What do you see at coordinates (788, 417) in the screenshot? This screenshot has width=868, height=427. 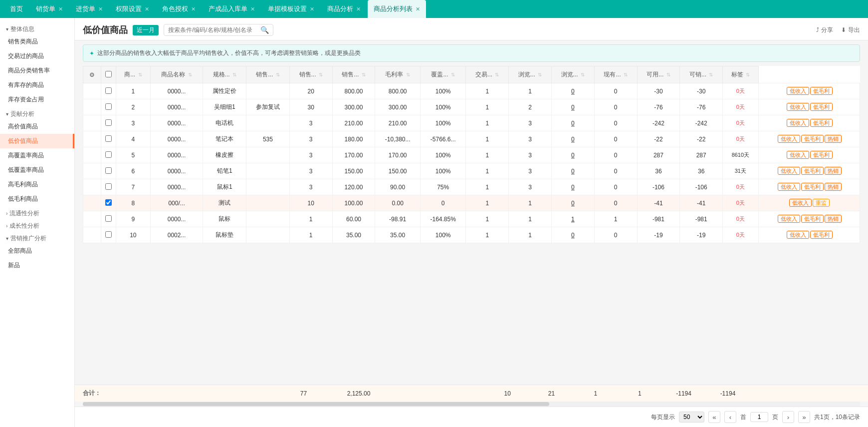 I see `next-page-button: ›` at bounding box center [788, 417].